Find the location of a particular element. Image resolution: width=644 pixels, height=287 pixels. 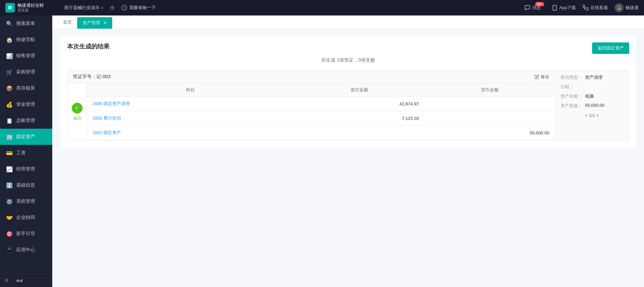

home-icon: 🏠 is located at coordinates (9, 40).